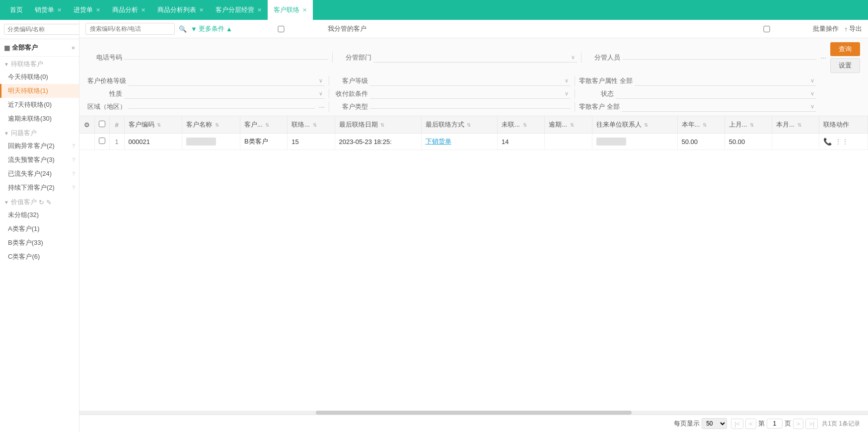 The width and height of the screenshot is (868, 432). Describe the element at coordinates (301, 29) in the screenshot. I see `my-customers-checkbox-area: 我分管的客户` at that location.